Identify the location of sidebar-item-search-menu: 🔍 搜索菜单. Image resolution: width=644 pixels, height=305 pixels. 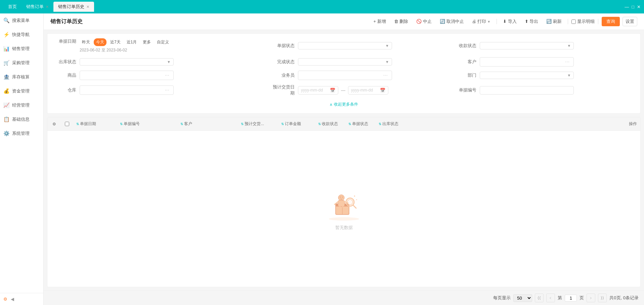
(22, 21).